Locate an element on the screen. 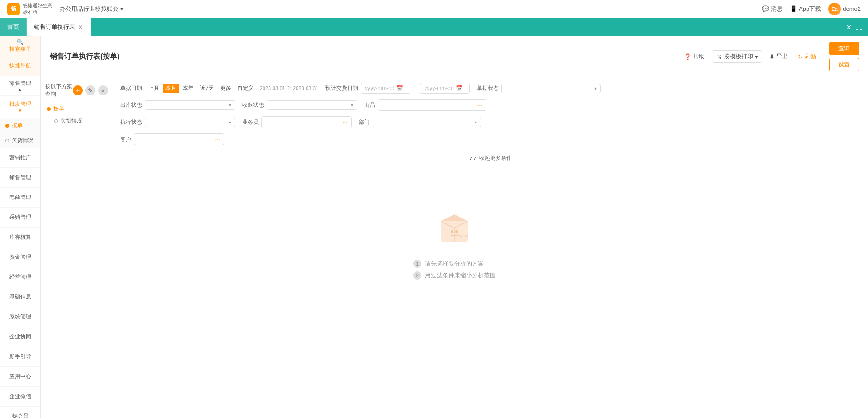 The width and height of the screenshot is (868, 418). inactive-dot-icon is located at coordinates (7, 141).